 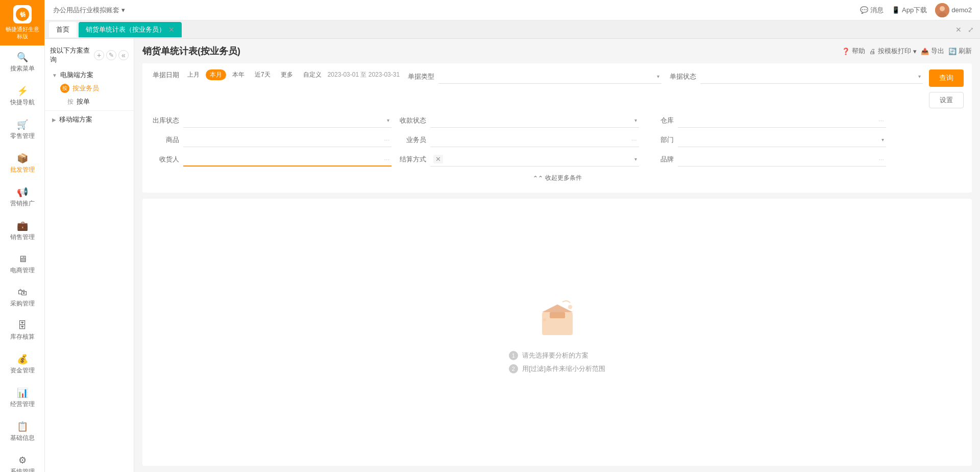 I want to click on sidebar-item-finance: 💰 资金管理, so click(x=22, y=364).